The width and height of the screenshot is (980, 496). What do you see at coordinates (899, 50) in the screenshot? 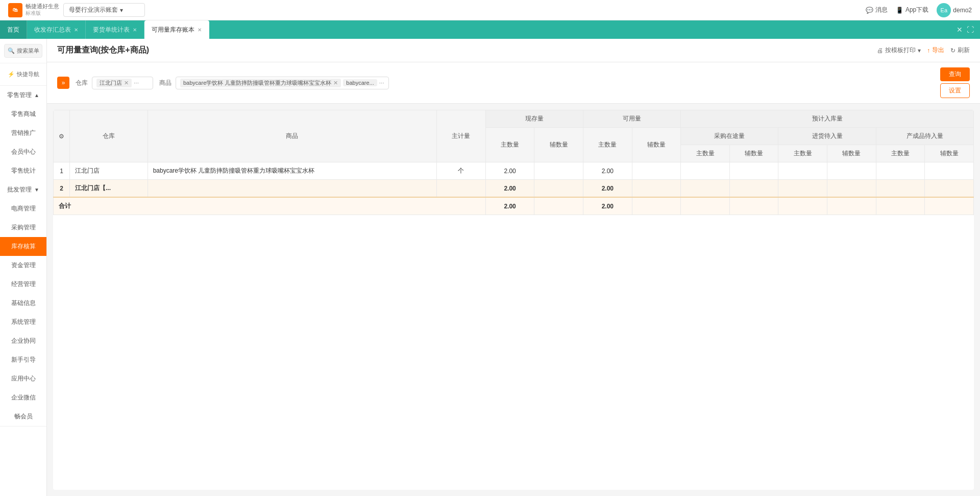
I see `print-template-btn: 🖨 按模板打印 ▾` at bounding box center [899, 50].